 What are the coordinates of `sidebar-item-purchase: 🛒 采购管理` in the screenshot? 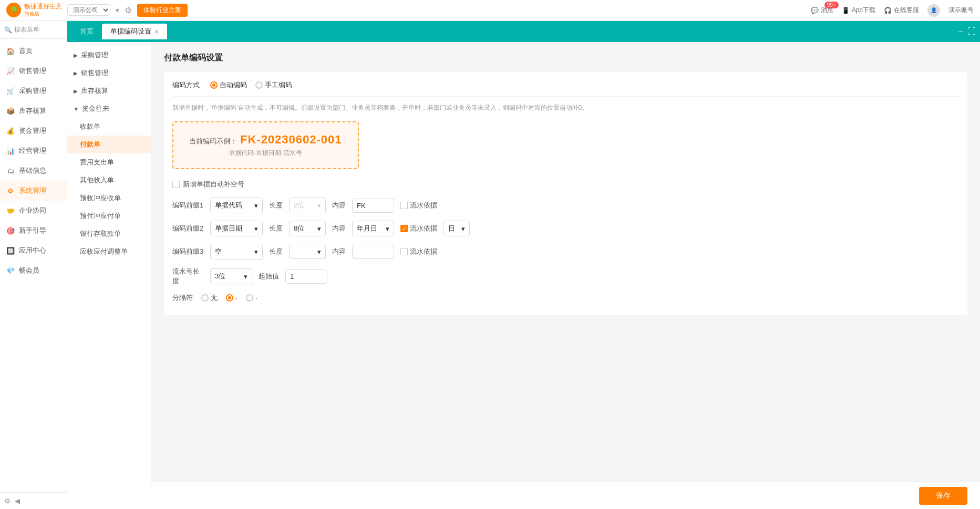 It's located at (34, 91).